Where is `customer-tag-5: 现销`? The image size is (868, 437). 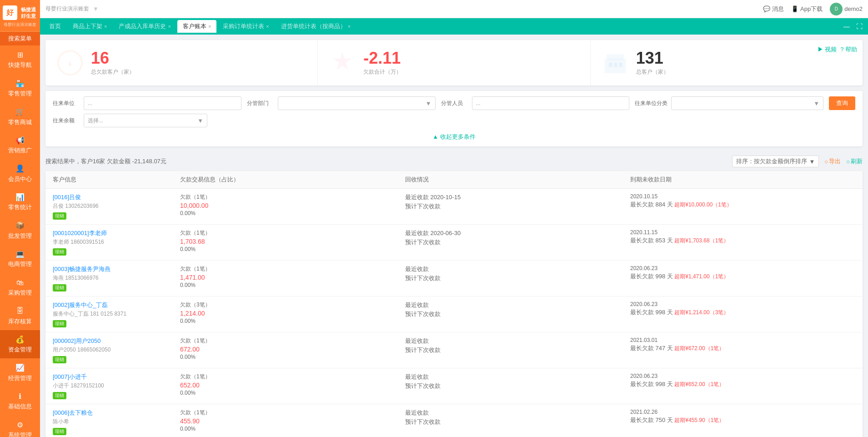
customer-tag-5: 现销 is located at coordinates (60, 396).